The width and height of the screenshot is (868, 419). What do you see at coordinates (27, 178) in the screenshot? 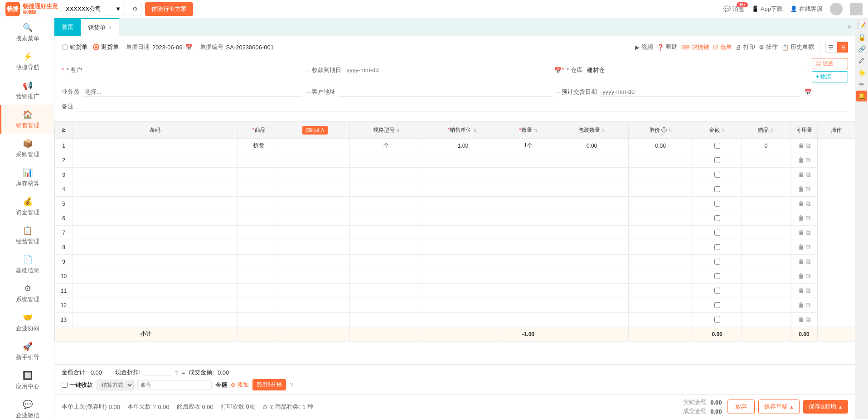
I see `sidebar-item-inventory: 📊 库存核算` at bounding box center [27, 178].